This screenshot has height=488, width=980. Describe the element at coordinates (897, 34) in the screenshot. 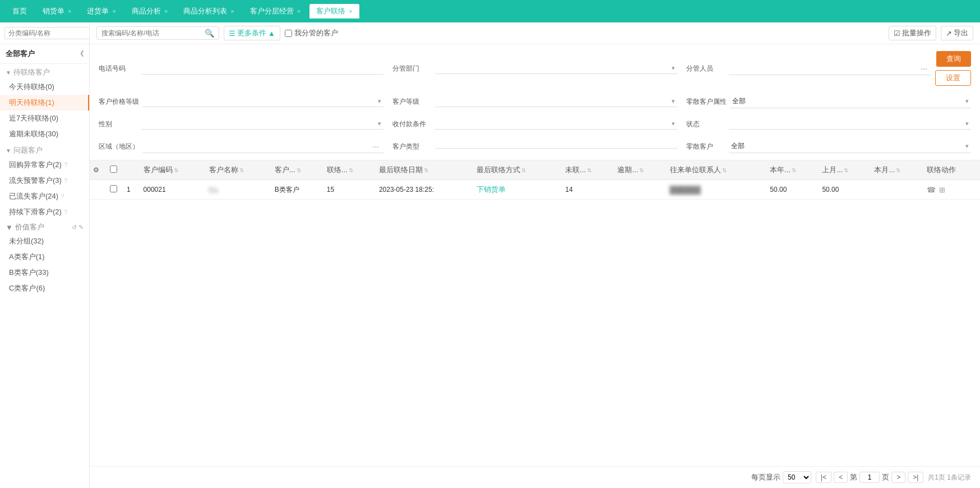

I see `check-icon: ☑` at that location.